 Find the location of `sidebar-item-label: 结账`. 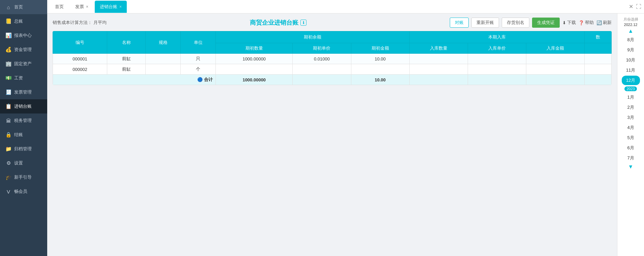

sidebar-item-label: 结账 is located at coordinates (19, 135).